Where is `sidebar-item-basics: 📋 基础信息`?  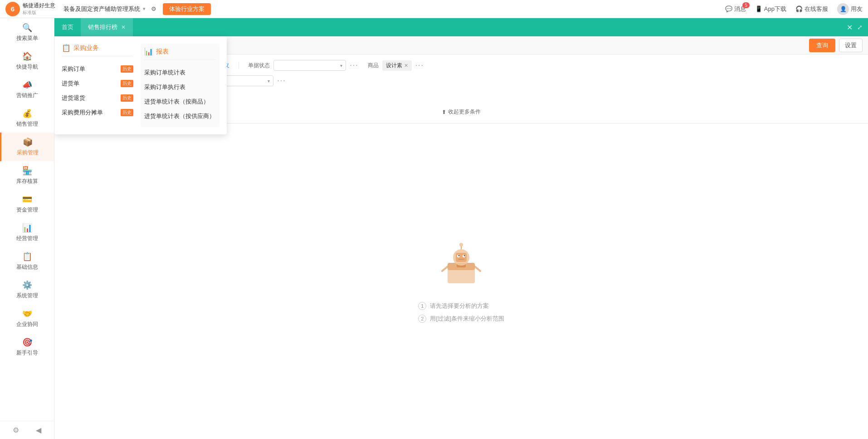 sidebar-item-basics: 📋 基础信息 is located at coordinates (27, 261).